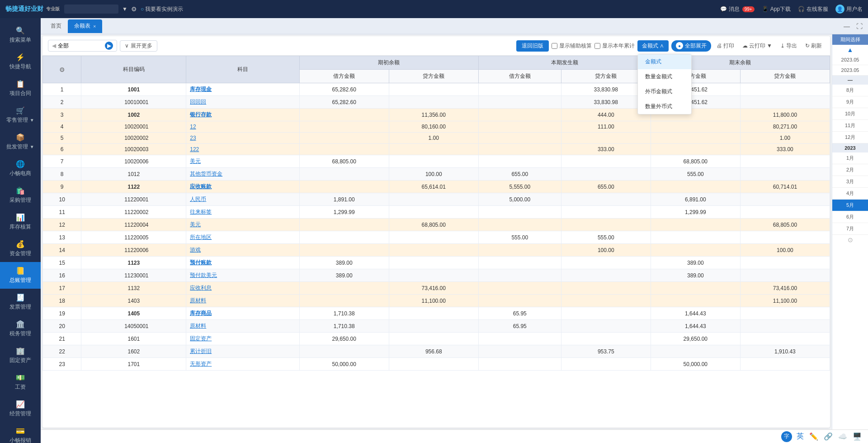 Image resolution: width=868 pixels, height=443 pixels. I want to click on period-scroll-up: ▲, so click(850, 50).